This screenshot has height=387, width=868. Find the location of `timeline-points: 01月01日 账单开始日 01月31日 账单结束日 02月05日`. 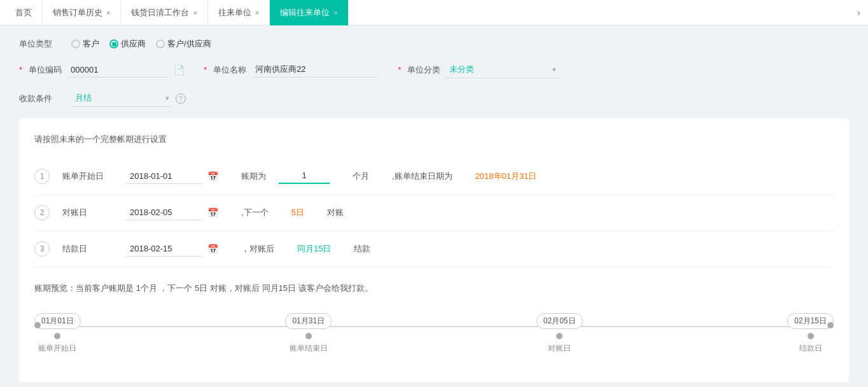

timeline-points: 01月01日 账单开始日 01月31日 账单结束日 02月05日 is located at coordinates (434, 334).